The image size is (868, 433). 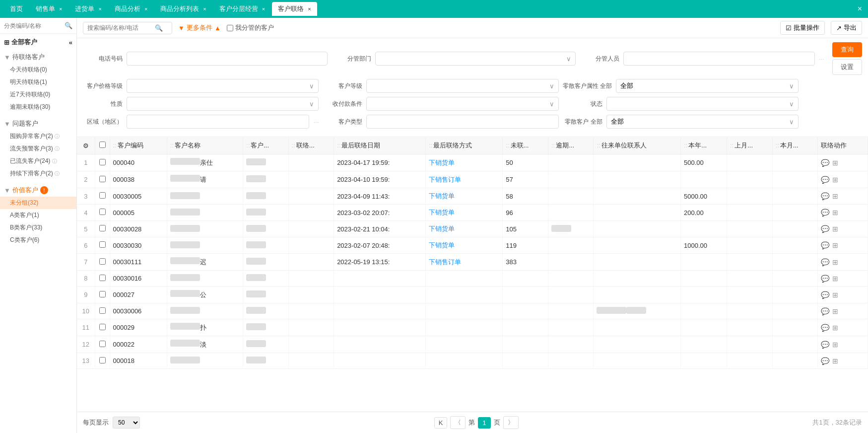 I want to click on nature-select: ∨, so click(x=222, y=104).